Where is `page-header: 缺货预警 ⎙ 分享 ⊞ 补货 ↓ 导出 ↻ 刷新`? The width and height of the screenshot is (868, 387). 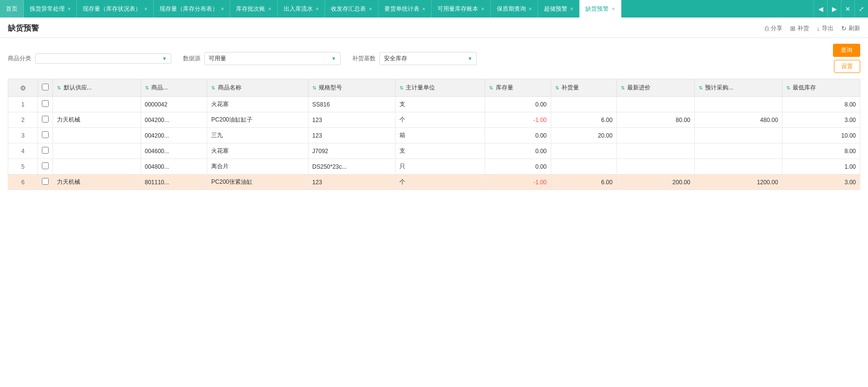 page-header: 缺货预警 ⎙ 分享 ⊞ 补货 ↓ 导出 ↻ 刷新 is located at coordinates (434, 28).